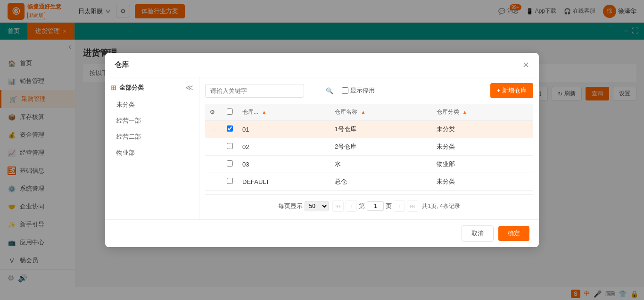 The width and height of the screenshot is (644, 300). What do you see at coordinates (152, 148) in the screenshot?
I see `dialog-categories: ⊞ 全部分类 ≪ 未分类 经营一部 经营二部 物业` at bounding box center [152, 148].